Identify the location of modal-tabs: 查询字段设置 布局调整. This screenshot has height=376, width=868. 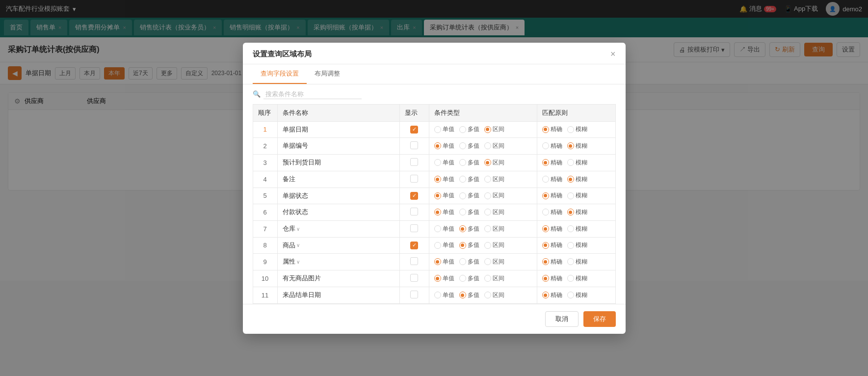
(434, 75).